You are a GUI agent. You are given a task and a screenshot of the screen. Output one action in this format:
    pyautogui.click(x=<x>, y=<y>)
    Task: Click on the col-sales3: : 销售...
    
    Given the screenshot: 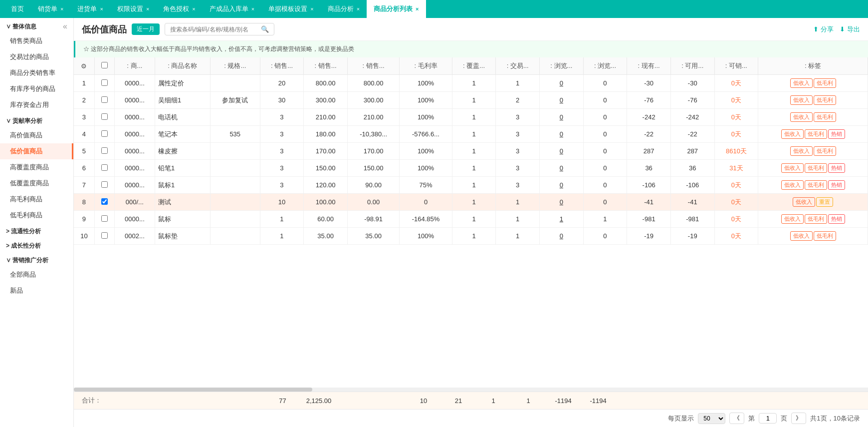 What is the action you would take?
    pyautogui.click(x=373, y=66)
    